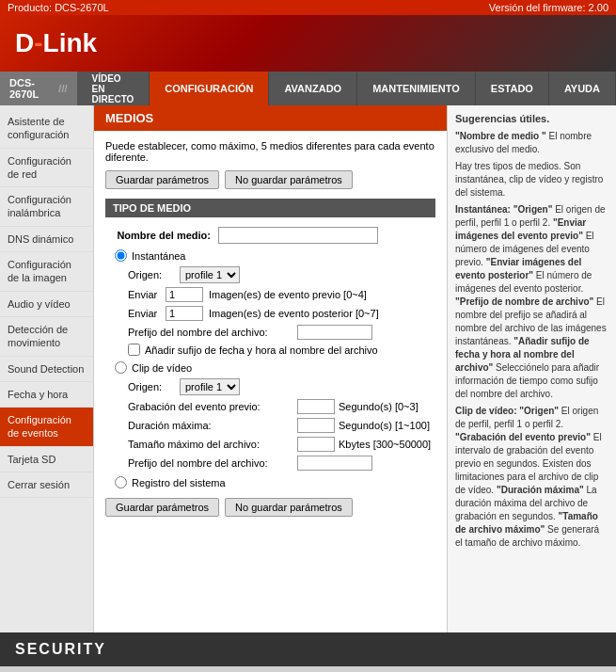 The height and width of the screenshot is (672, 616). Describe the element at coordinates (162, 235) in the screenshot. I see `media-name-label: Nombre del medio:` at that location.